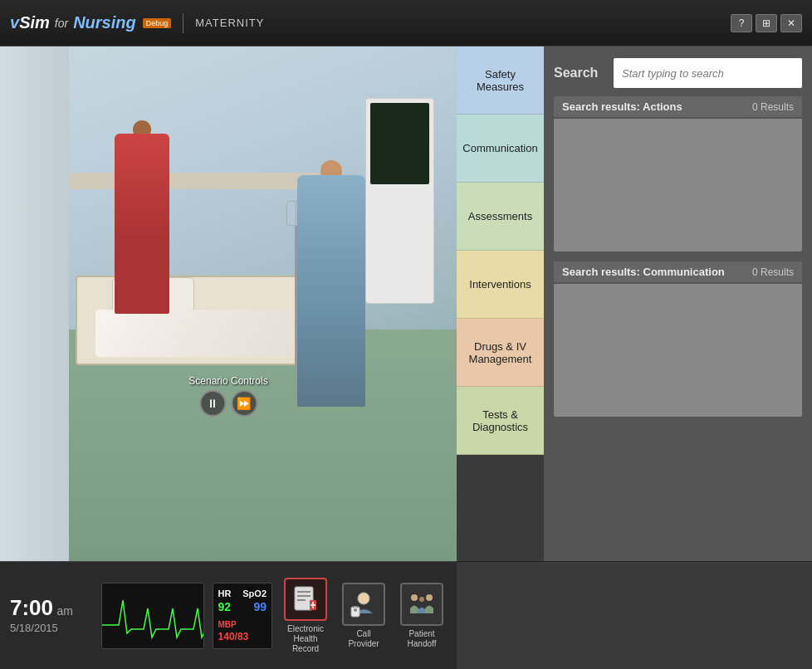 This screenshot has height=669, width=812. Describe the element at coordinates (142, 224) in the screenshot. I see `nurse-red-body` at that location.